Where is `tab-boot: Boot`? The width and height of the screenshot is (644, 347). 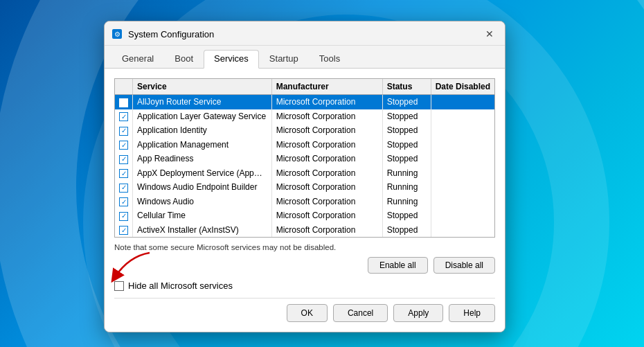
tab-boot: Boot is located at coordinates (184, 60).